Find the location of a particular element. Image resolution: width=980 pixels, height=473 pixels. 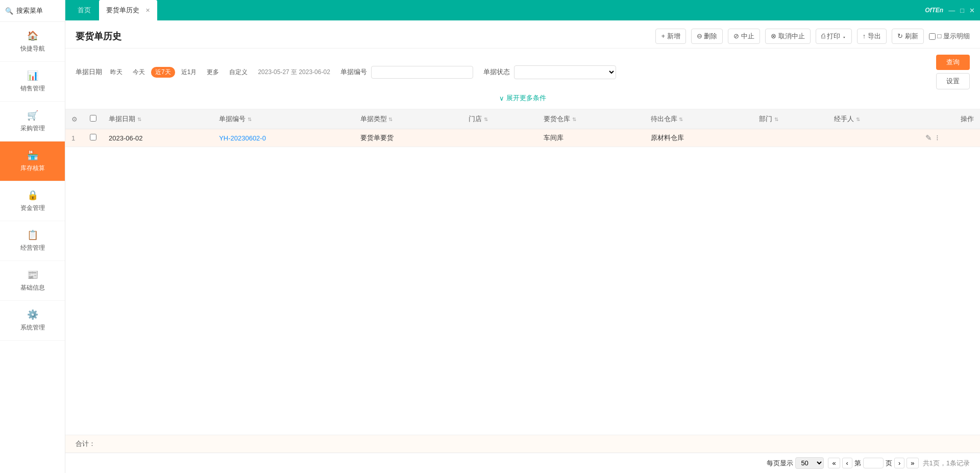

finance-label: 资金管理 is located at coordinates (33, 208).